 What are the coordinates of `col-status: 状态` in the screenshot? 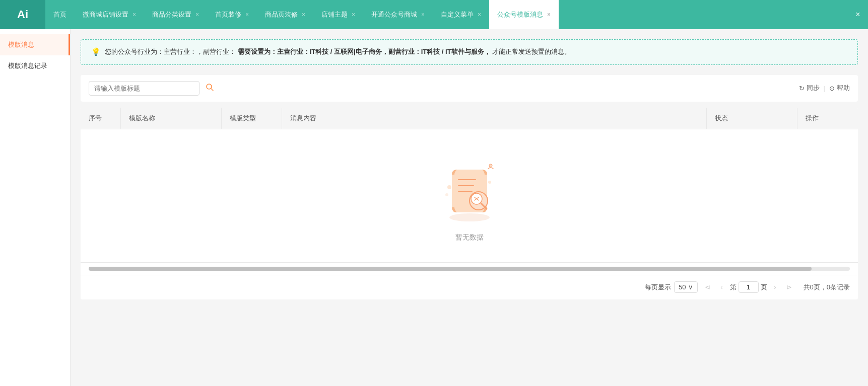 It's located at (752, 118).